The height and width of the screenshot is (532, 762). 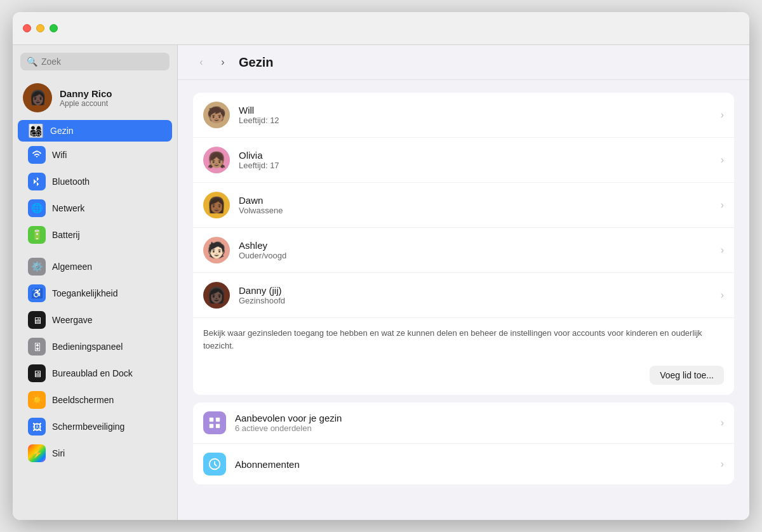 I want to click on general-icon: ⚙️, so click(x=37, y=267).